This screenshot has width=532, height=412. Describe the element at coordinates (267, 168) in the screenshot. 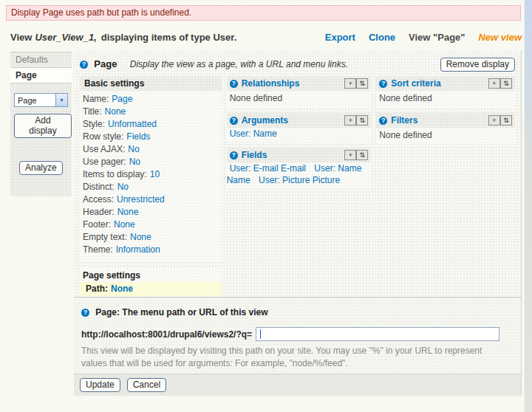

I see `field-item-link: User: E-mail E-mail` at that location.